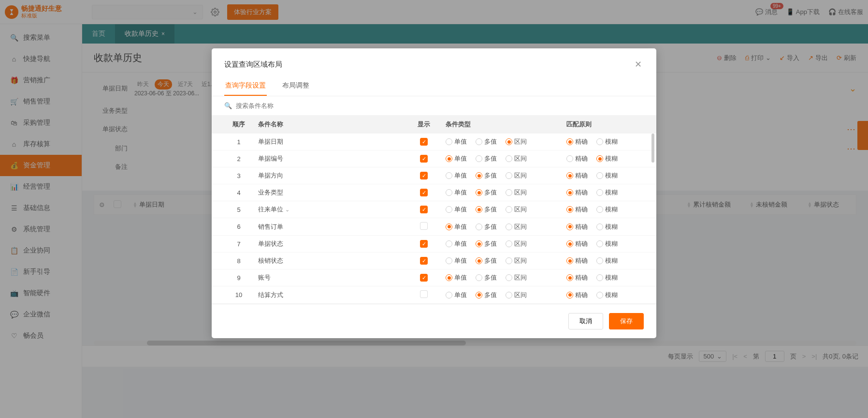 This screenshot has width=868, height=418. I want to click on table-row: 4 业务类型 ✓ 单值 多值 区间 精确 模糊, so click(434, 193).